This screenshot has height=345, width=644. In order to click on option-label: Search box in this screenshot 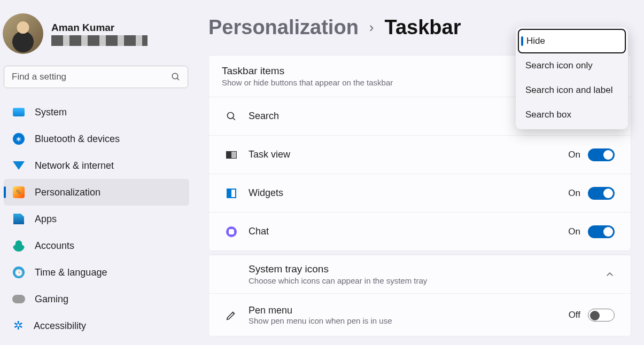, I will do `click(548, 115)`.